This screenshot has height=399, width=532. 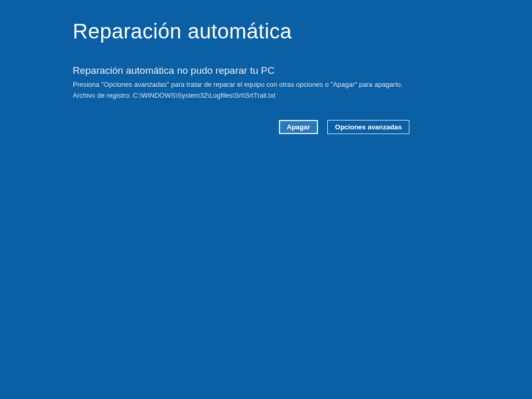 What do you see at coordinates (282, 96) in the screenshot?
I see `logfile-path: Archivo de registro: C:\WINDOWS\System32…` at bounding box center [282, 96].